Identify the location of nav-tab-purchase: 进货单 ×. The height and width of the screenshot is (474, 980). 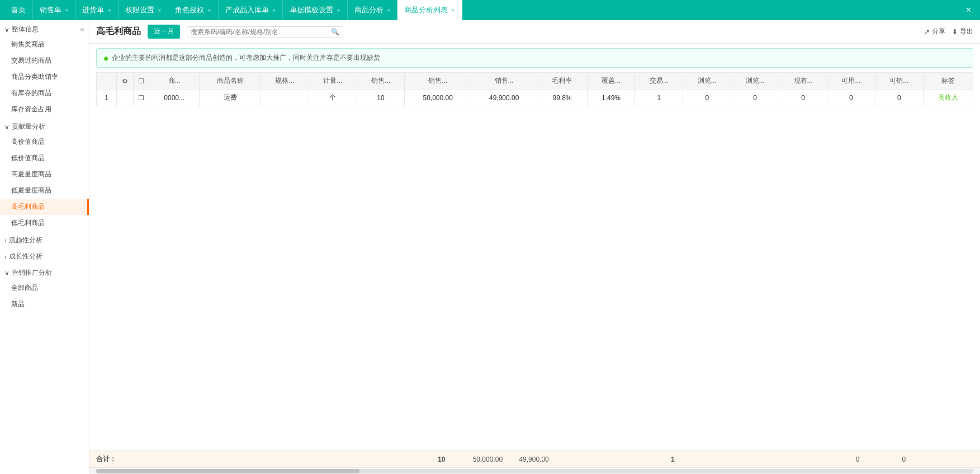
(97, 10).